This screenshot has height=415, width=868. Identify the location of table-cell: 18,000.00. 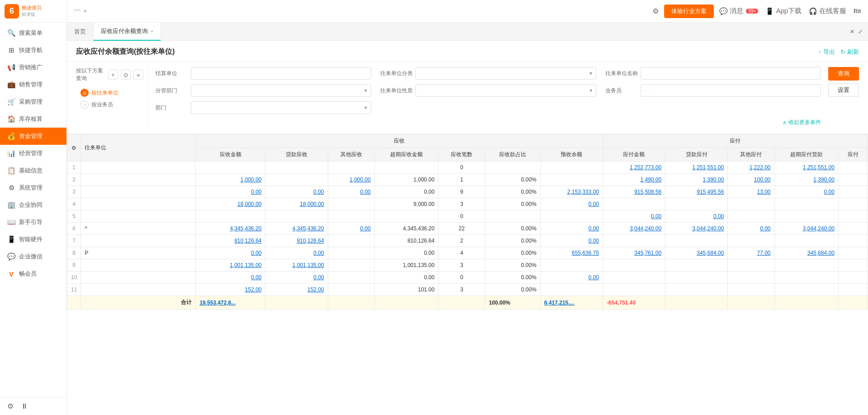
(297, 205).